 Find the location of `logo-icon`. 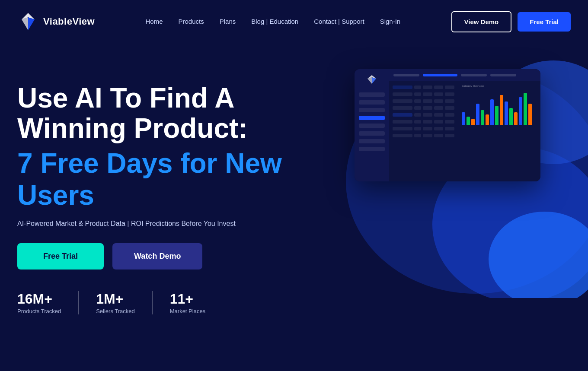

logo-icon is located at coordinates (28, 22).